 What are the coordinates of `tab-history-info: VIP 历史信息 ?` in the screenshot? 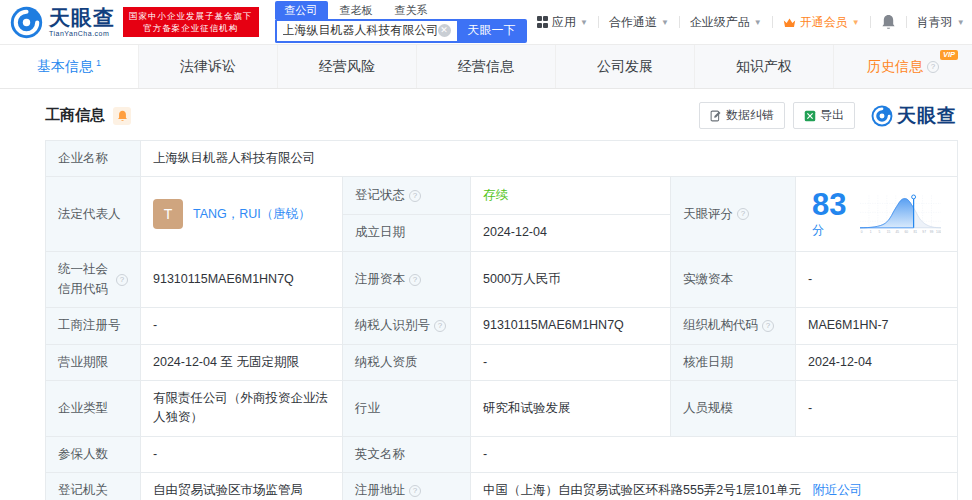 It's located at (902, 66).